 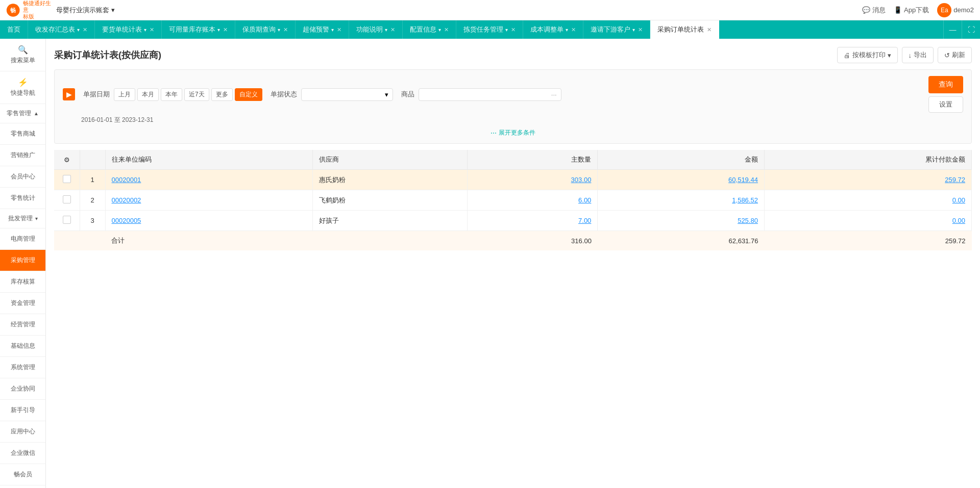 What do you see at coordinates (946, 85) in the screenshot?
I see `query-button: 查询` at bounding box center [946, 85].